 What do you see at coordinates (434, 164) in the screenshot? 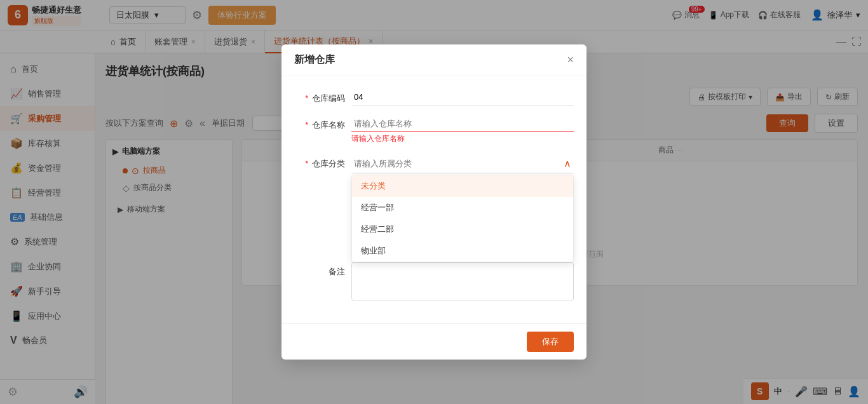
I see `form-row-category: * 仓库分类 ∧ 未分类 经营一部 经营二部 物业部` at bounding box center [434, 164].